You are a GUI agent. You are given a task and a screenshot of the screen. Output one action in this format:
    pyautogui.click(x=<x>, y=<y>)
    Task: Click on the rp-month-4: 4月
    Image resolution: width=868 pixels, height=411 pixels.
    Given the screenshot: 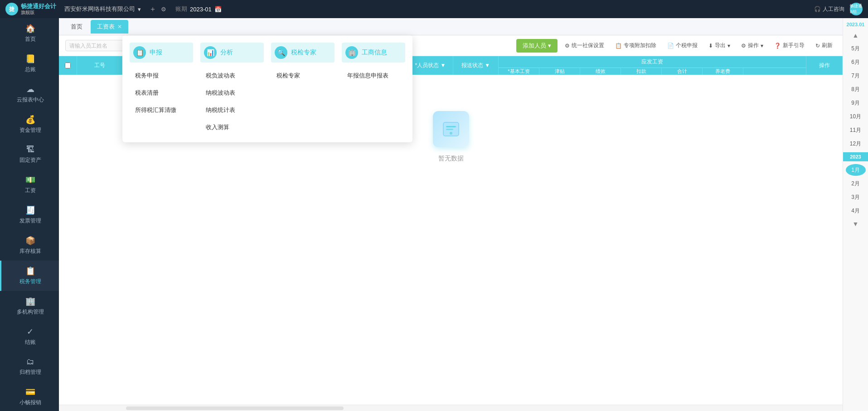 What is the action you would take?
    pyautogui.click(x=856, y=211)
    